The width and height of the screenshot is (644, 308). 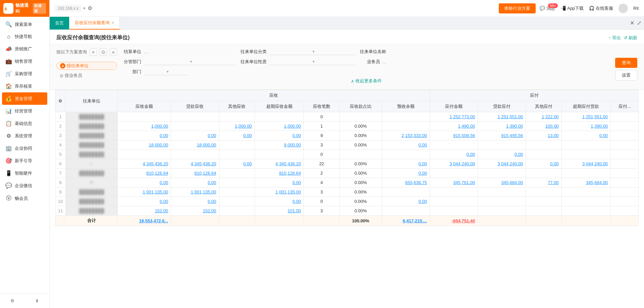 What do you see at coordinates (237, 126) in the screenshot?
I see `ar-other-cell: 1,000.00` at bounding box center [237, 126].